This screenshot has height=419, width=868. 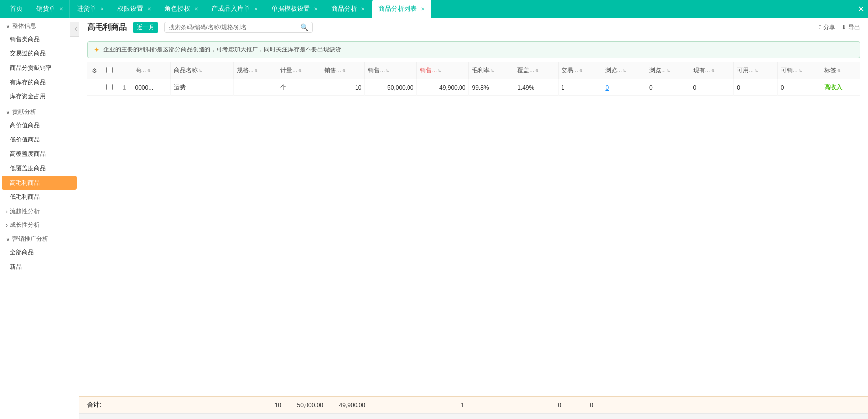 I want to click on col-browse2: 浏览...⇅, so click(x=667, y=71).